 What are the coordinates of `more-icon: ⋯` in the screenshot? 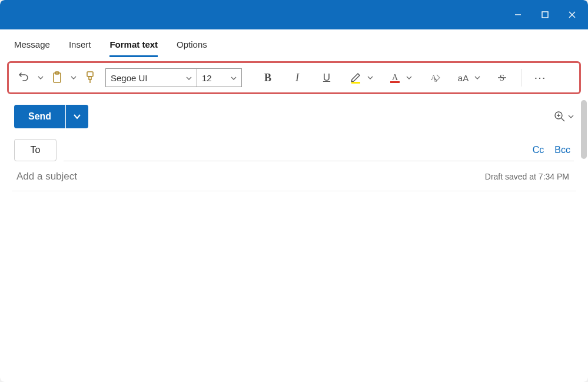 It's located at (540, 78).